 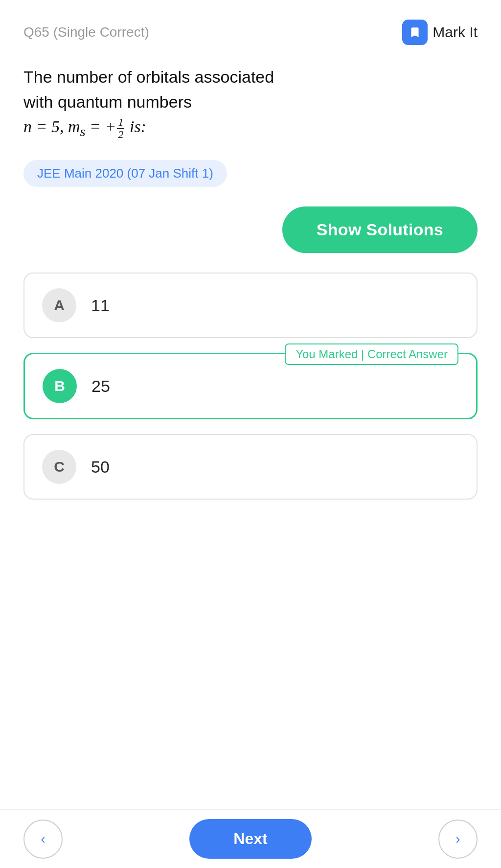 What do you see at coordinates (59, 305) in the screenshot?
I see `option-a-badge: A` at bounding box center [59, 305].